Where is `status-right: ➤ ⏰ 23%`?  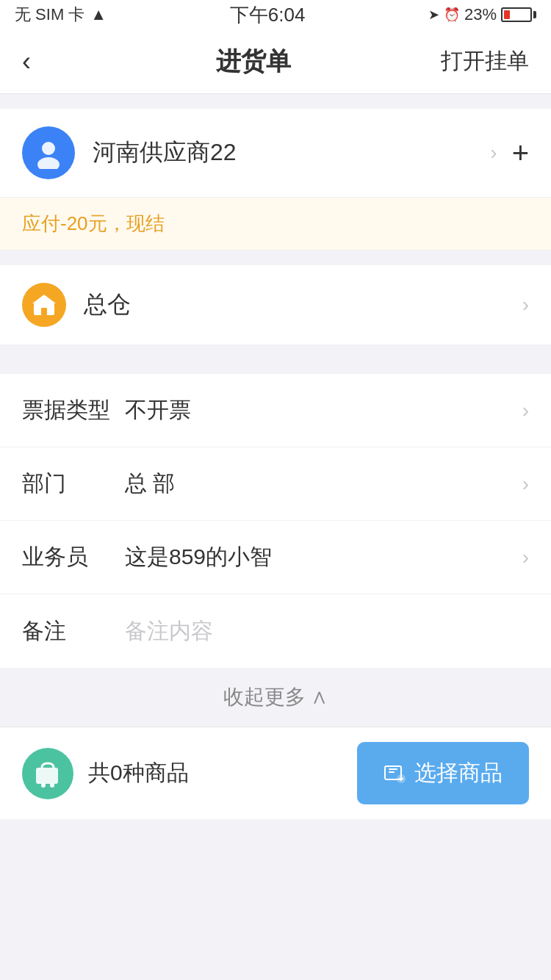 status-right: ➤ ⏰ 23% is located at coordinates (482, 15).